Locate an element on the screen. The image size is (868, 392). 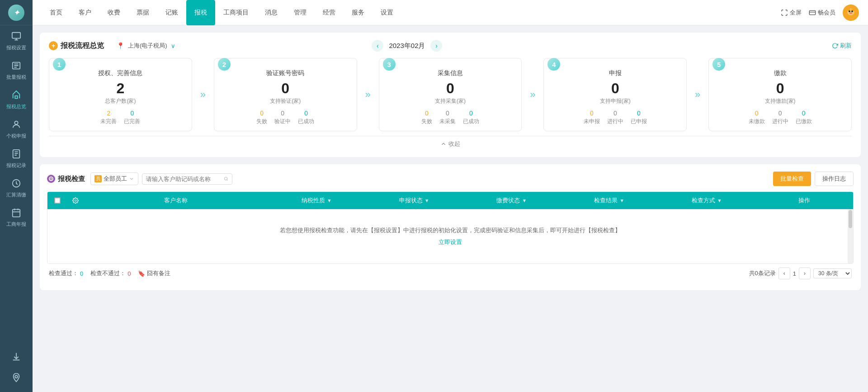
sidebar-item-download is located at coordinates (16, 356).